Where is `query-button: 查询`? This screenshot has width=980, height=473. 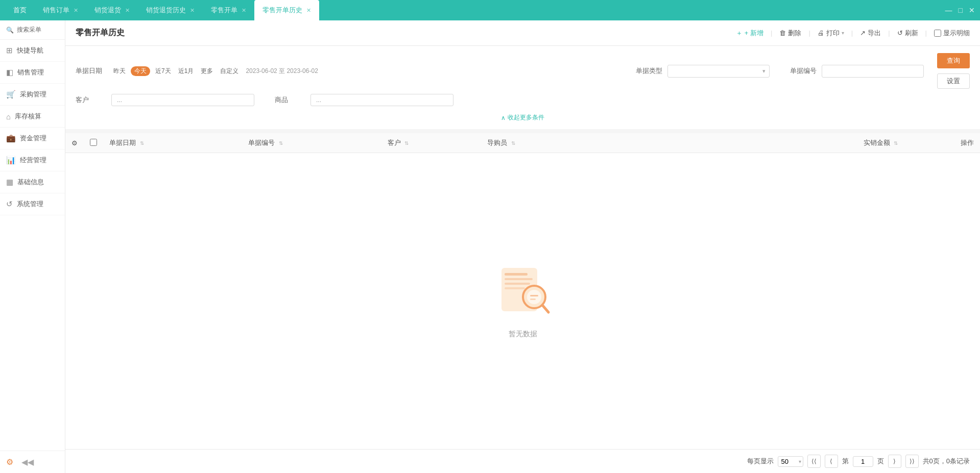 query-button: 查询 is located at coordinates (953, 61).